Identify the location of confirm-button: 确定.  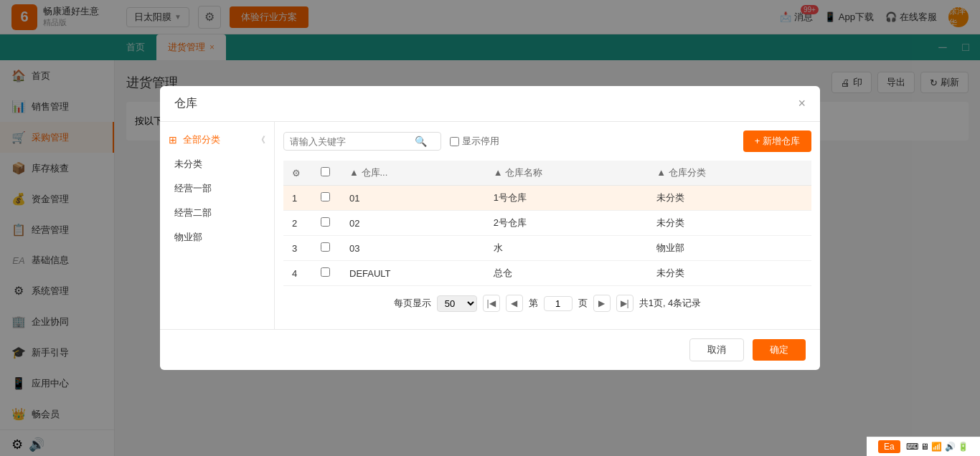
(779, 350).